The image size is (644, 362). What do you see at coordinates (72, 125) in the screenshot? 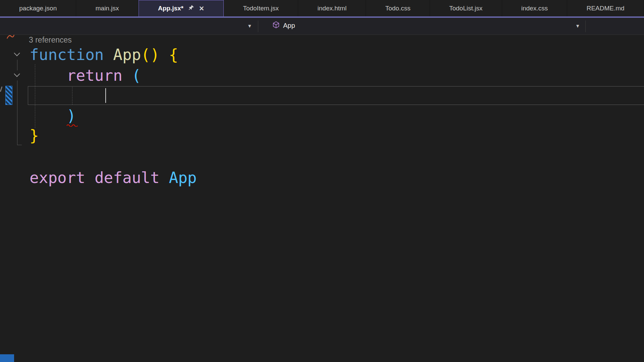
I see `error-squiggle-icon` at bounding box center [72, 125].